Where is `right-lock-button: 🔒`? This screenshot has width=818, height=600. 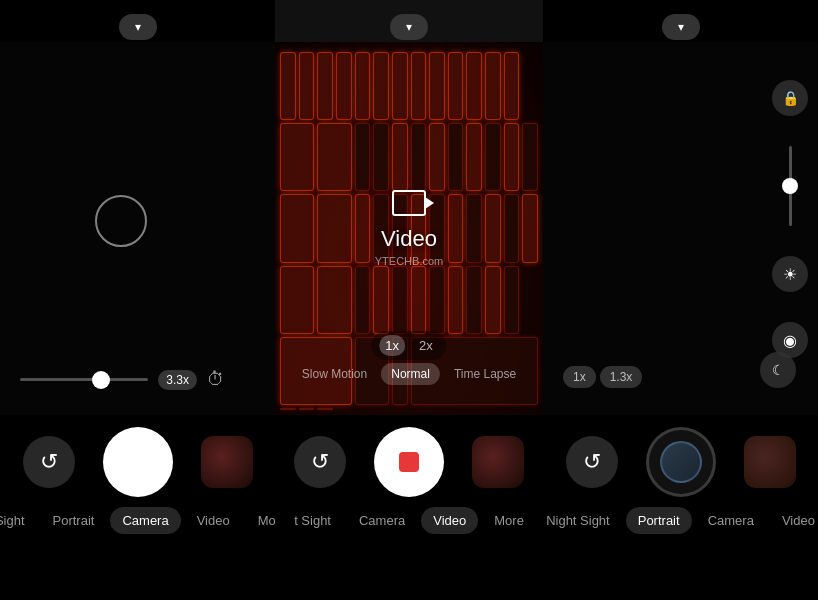
right-lock-button: 🔒 is located at coordinates (790, 98).